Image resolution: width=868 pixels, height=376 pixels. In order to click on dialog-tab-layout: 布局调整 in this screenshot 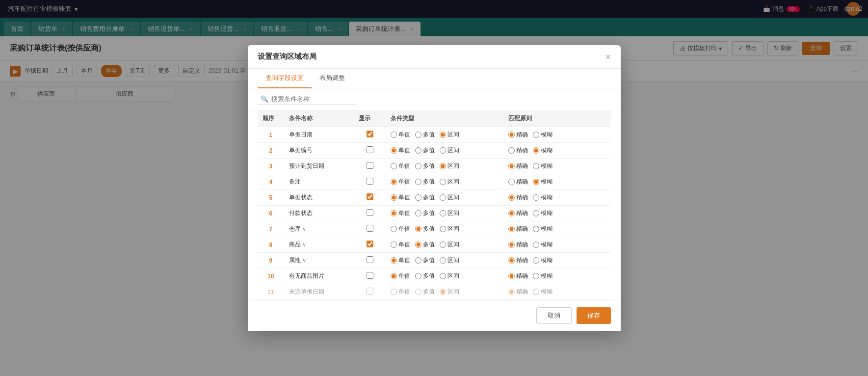, I will do `click(332, 79)`.